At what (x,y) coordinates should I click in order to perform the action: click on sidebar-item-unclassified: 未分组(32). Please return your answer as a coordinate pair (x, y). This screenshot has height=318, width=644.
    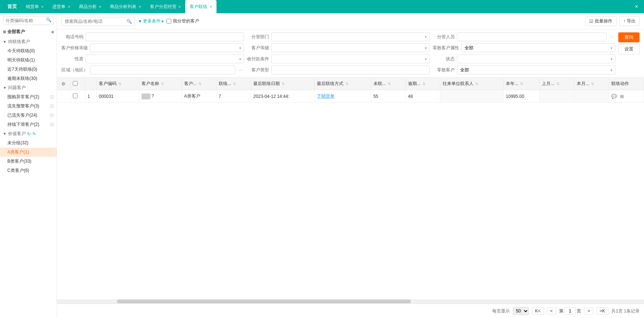
    Looking at the image, I should click on (28, 143).